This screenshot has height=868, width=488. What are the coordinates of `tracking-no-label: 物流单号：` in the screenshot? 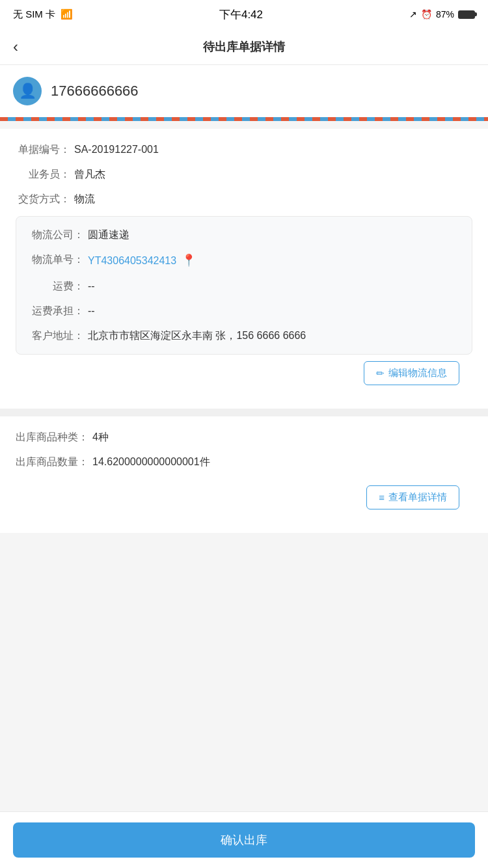 It's located at (59, 260).